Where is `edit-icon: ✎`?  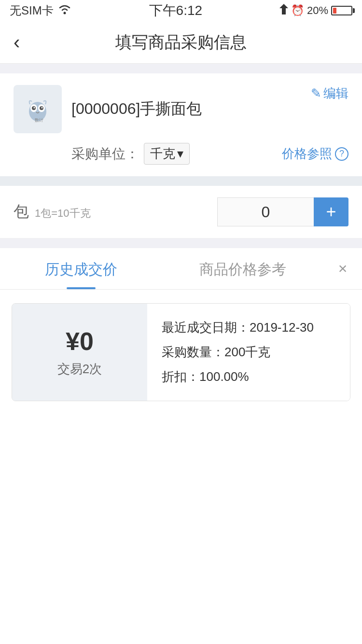
edit-icon: ✎ is located at coordinates (316, 94).